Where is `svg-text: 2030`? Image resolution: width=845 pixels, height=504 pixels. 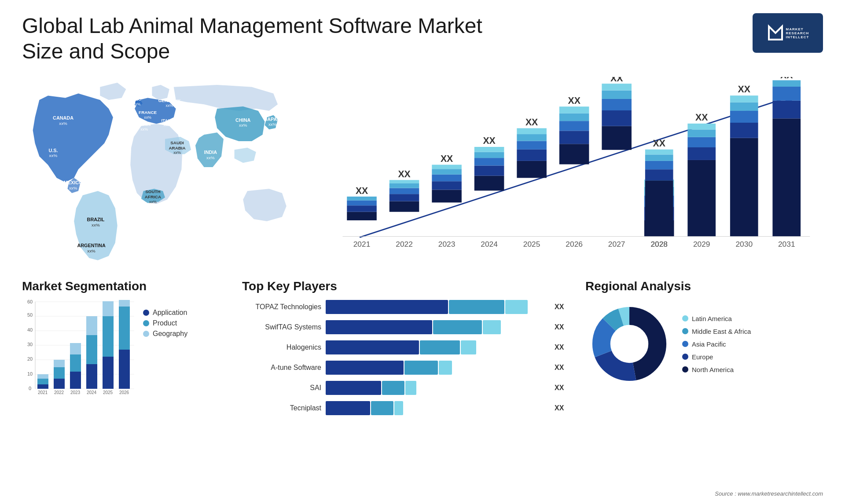
svg-text: 2030 is located at coordinates (744, 244).